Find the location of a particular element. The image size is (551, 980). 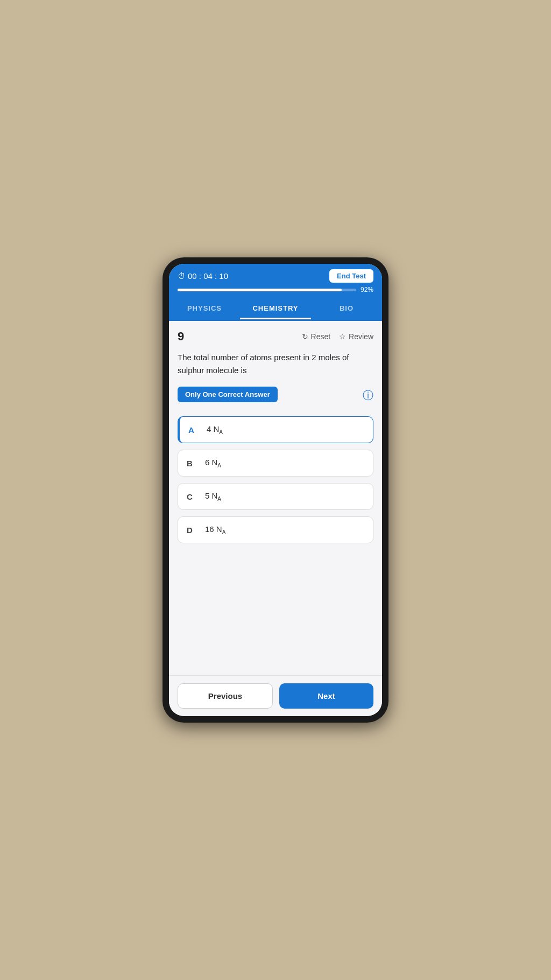

reset-button: ↻ Reset is located at coordinates (316, 337).